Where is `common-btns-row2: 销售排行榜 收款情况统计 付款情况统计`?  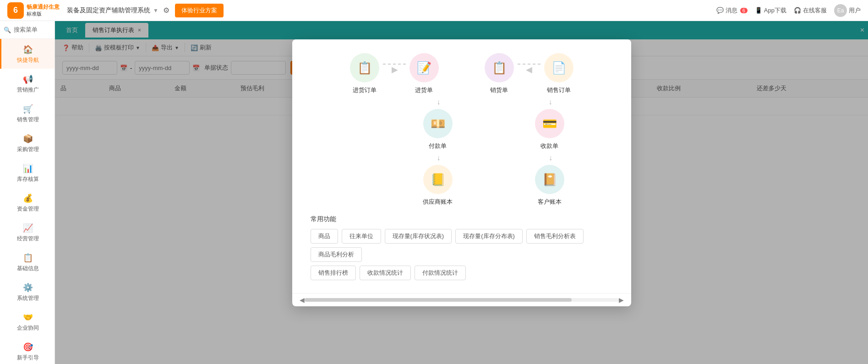 common-btns-row2: 销售排行榜 收款情况统计 付款情况统计 is located at coordinates (462, 273).